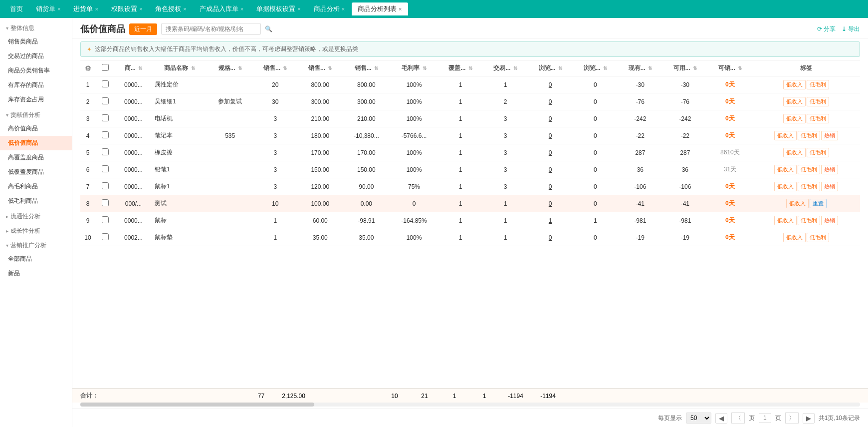 This screenshot has width=868, height=427. What do you see at coordinates (329, 9) in the screenshot?
I see `nav-product-analysis: 商品分析 ×` at bounding box center [329, 9].